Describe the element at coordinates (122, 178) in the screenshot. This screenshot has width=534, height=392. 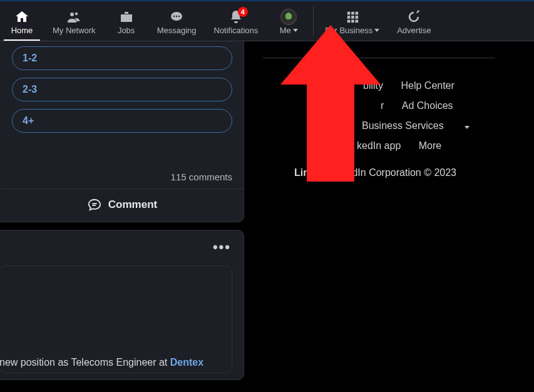
I see `comments-count: 115 comments` at that location.